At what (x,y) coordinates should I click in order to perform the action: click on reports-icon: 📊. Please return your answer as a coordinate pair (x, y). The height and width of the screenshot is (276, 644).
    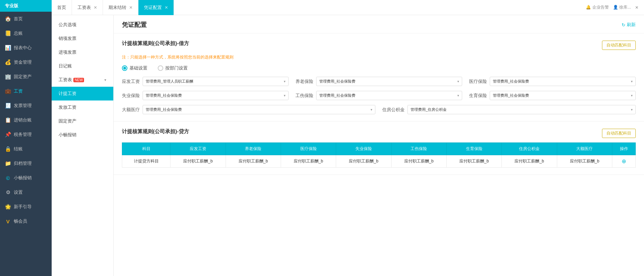
    Looking at the image, I should click on (8, 48).